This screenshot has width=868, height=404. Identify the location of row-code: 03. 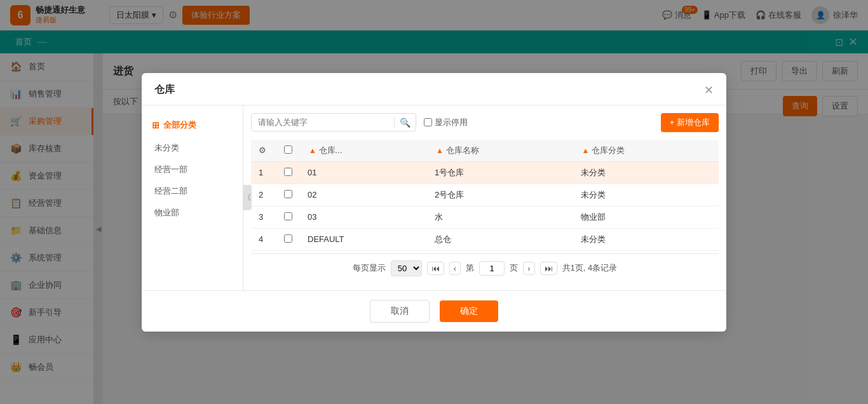
(363, 217).